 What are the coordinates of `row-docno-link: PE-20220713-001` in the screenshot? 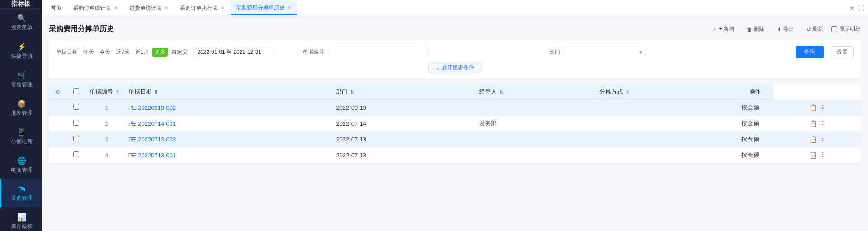 It's located at (152, 156).